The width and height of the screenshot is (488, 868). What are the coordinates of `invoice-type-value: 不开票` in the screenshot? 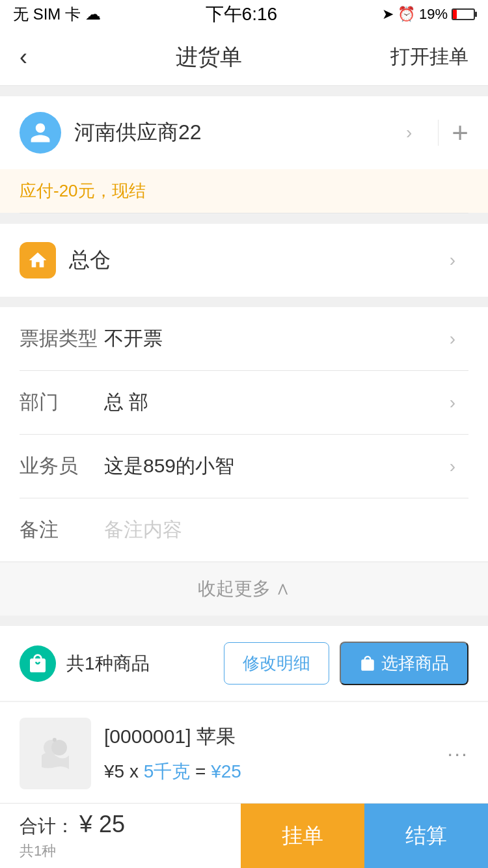 It's located at (277, 338).